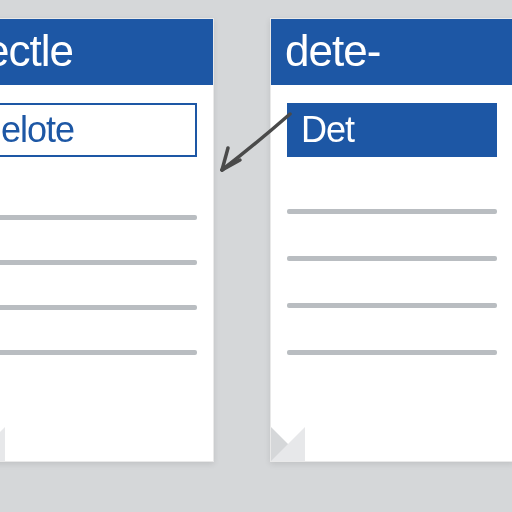 Image resolution: width=512 pixels, height=512 pixels. What do you see at coordinates (392, 282) in the screenshot?
I see `document-right-lines` at bounding box center [392, 282].